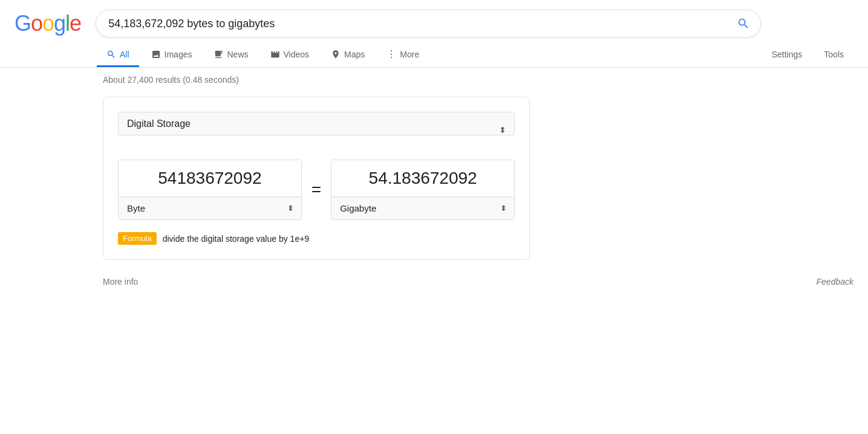 The image size is (868, 434). Describe the element at coordinates (210, 208) in the screenshot. I see `from-unit-select: Bit Byte Kilobyte Megabyte Gigabyte Tera…` at that location.